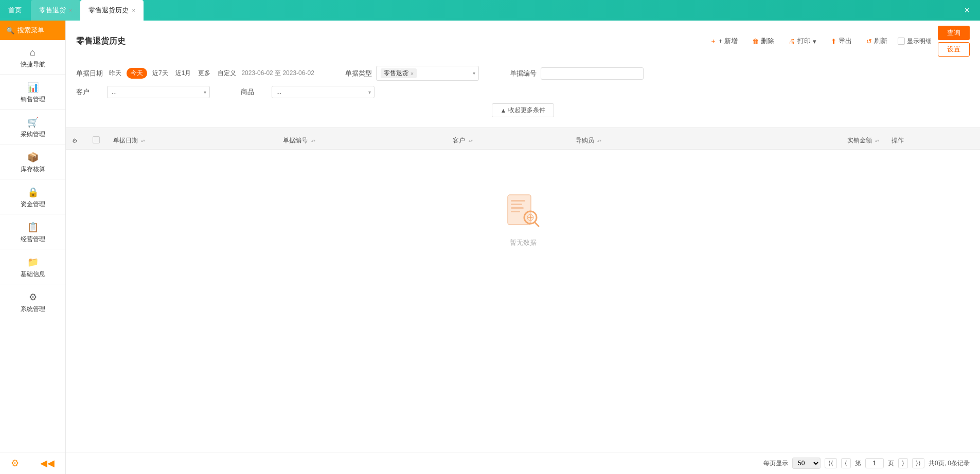 The width and height of the screenshot is (980, 474). Describe the element at coordinates (33, 197) in the screenshot. I see `sidebar-item-finance: 🔒 资金管理` at that location.